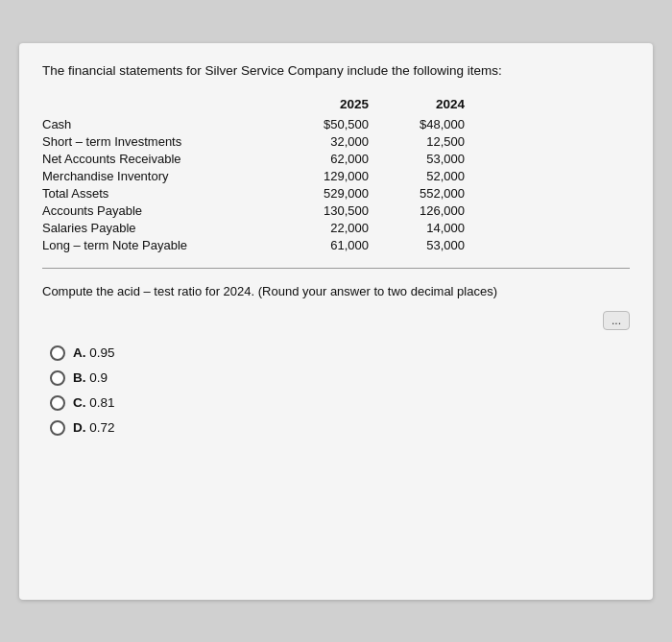 Image resolution: width=672 pixels, height=642 pixels. What do you see at coordinates (58, 378) in the screenshot?
I see `radio-B` at bounding box center [58, 378].